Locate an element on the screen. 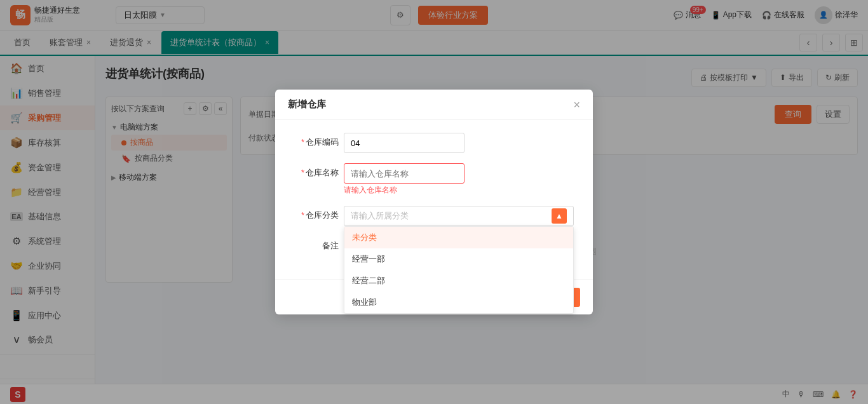 This screenshot has height=404, width=868. category-field-label: 仓库分类 is located at coordinates (316, 213).